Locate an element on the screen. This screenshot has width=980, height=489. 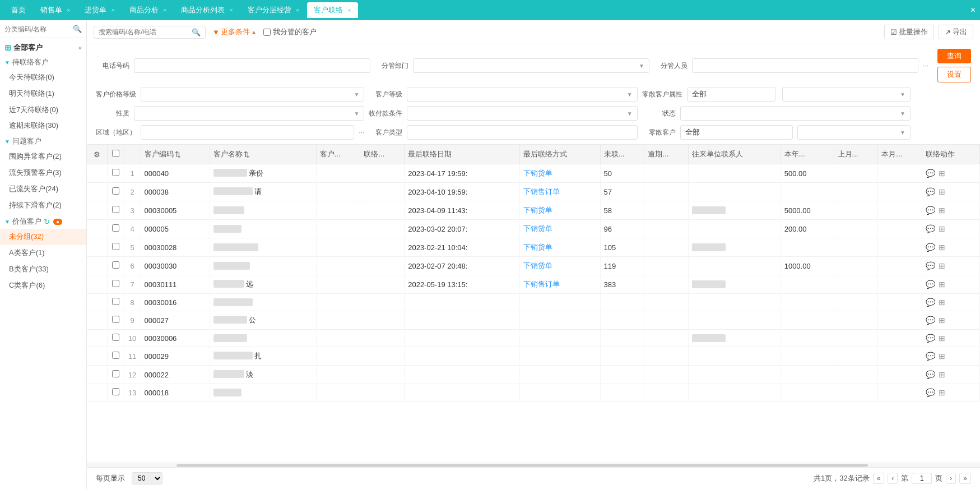
region-input is located at coordinates (248, 132).